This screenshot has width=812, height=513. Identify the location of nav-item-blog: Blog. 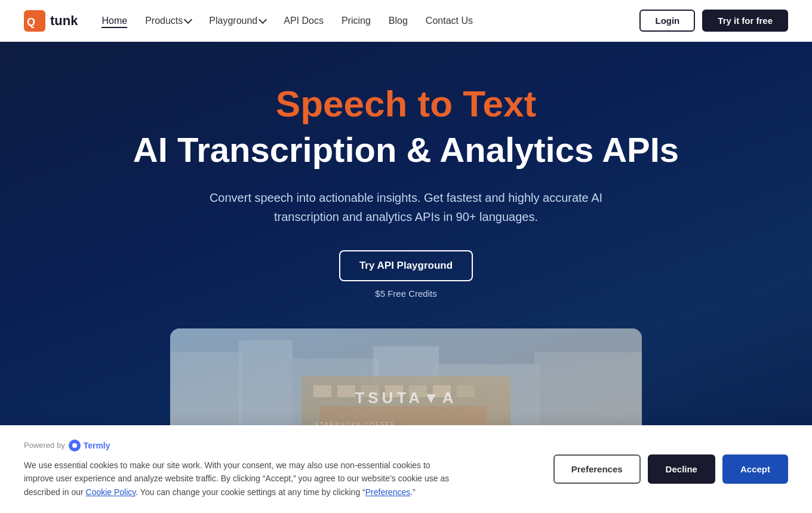
(398, 21).